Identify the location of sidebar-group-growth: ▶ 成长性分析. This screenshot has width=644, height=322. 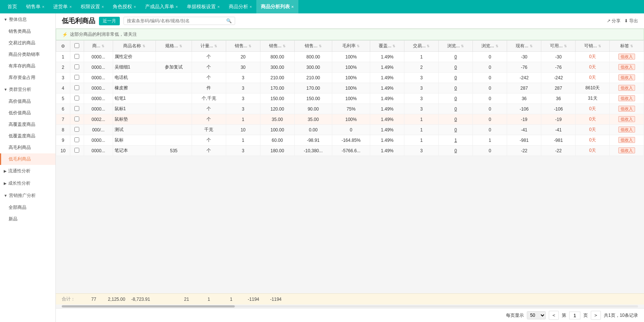
(28, 183).